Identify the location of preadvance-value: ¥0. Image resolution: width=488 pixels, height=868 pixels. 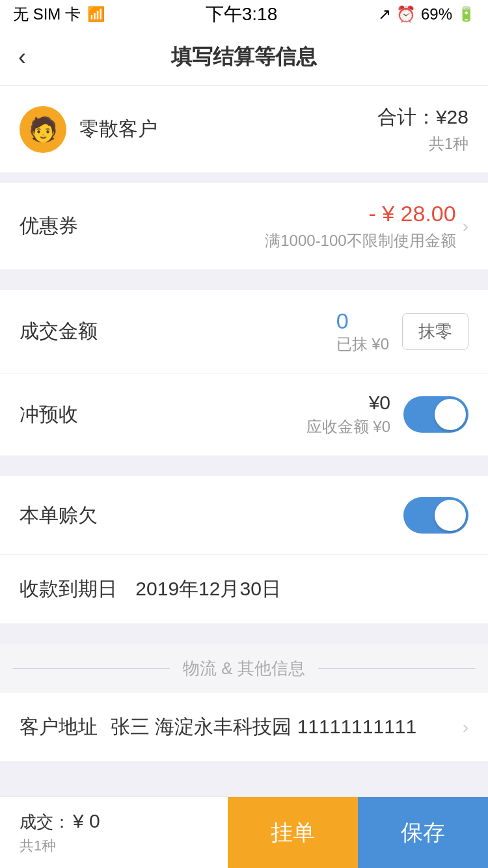
(349, 403).